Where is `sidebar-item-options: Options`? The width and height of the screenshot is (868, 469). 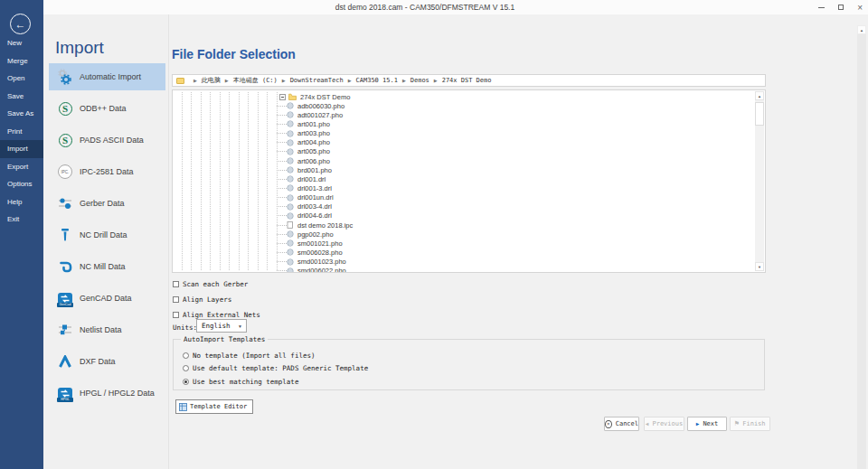 sidebar-item-options: Options is located at coordinates (22, 184).